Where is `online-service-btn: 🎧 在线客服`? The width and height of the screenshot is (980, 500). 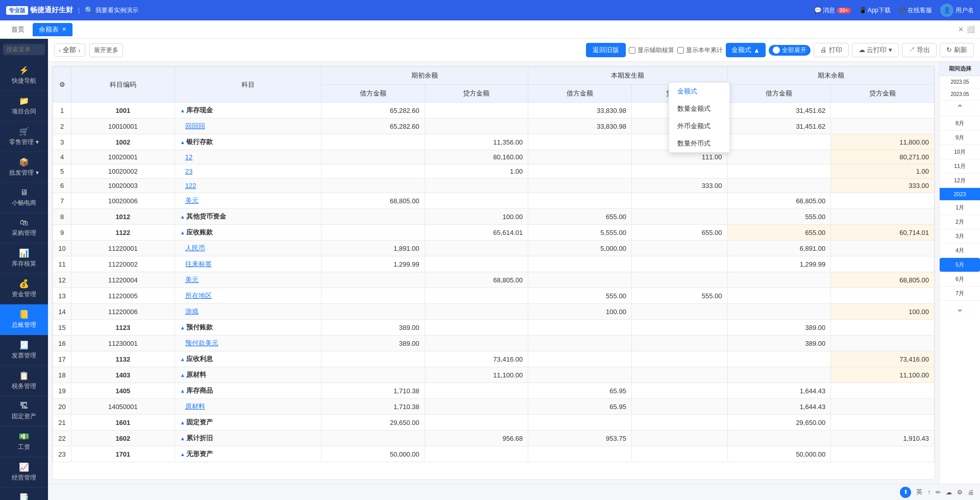
online-service-btn: 🎧 在线客服 is located at coordinates (916, 10).